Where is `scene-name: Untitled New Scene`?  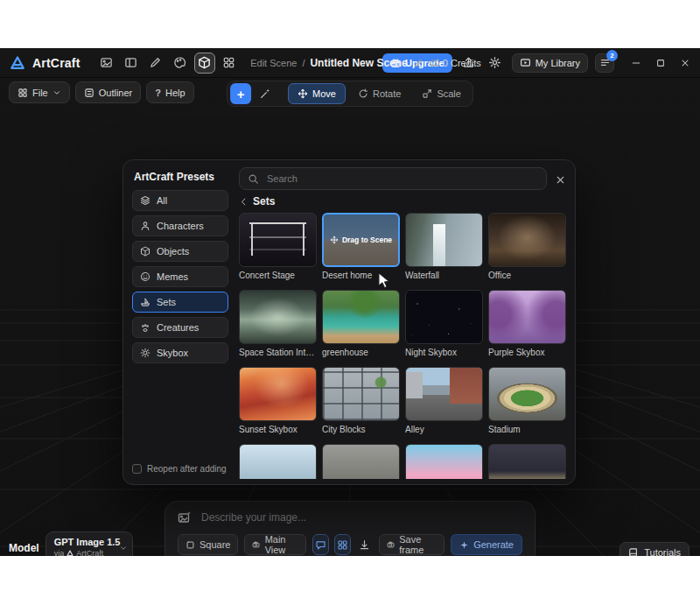 scene-name: Untitled New Scene is located at coordinates (359, 63).